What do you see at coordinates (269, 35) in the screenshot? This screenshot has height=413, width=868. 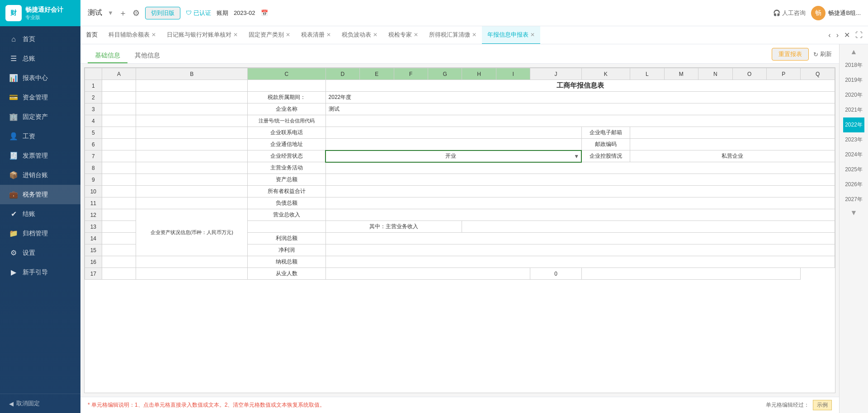 I see `tab-fixed_assets: 固定资产类别✕` at bounding box center [269, 35].